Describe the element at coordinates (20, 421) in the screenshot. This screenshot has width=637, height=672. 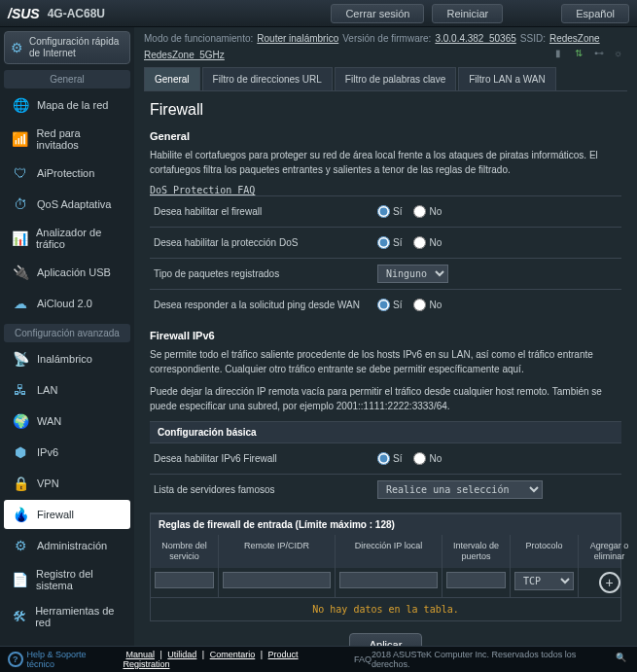
I see `nav-icon: 🌍` at that location.